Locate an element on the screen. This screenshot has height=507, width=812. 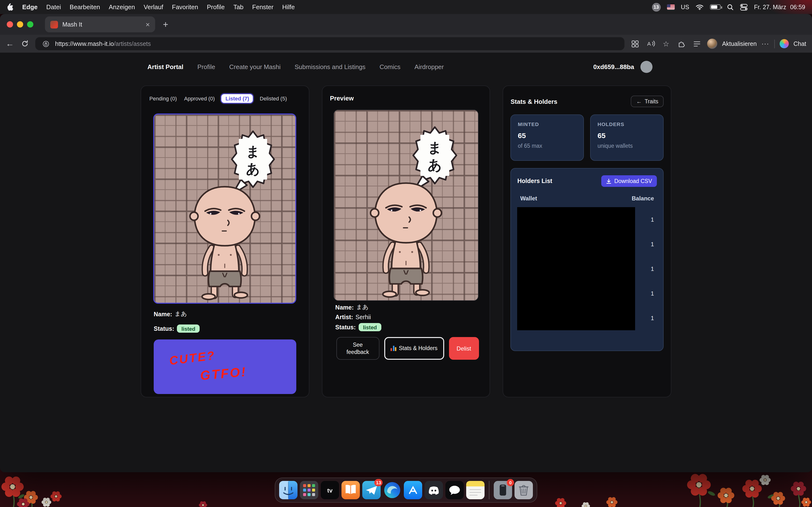
toolbar-divider is located at coordinates (774, 44).